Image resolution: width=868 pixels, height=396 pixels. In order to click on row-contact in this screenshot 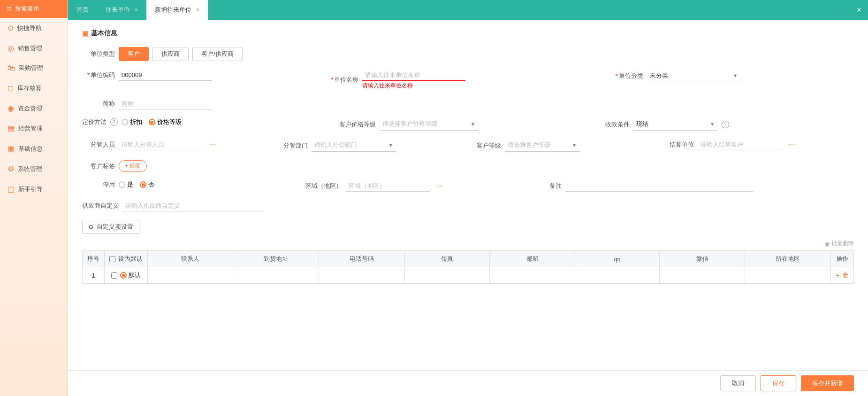, I will do `click(190, 275)`.